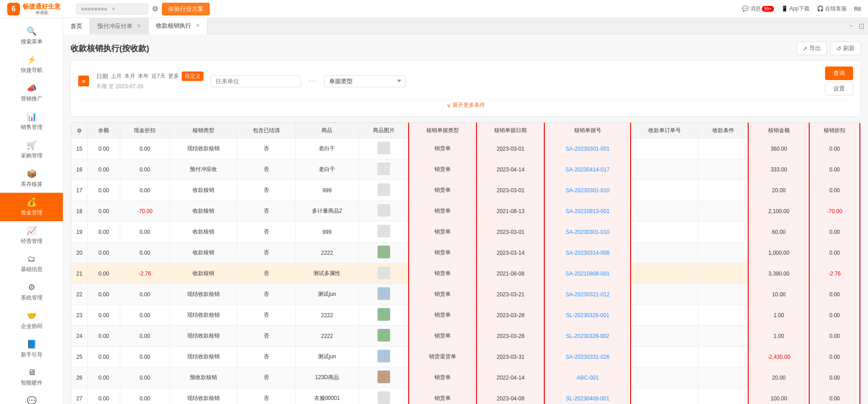  What do you see at coordinates (588, 357) in the screenshot?
I see `cell-writeoff-voucher-no: SA-20230331-026` at bounding box center [588, 357].